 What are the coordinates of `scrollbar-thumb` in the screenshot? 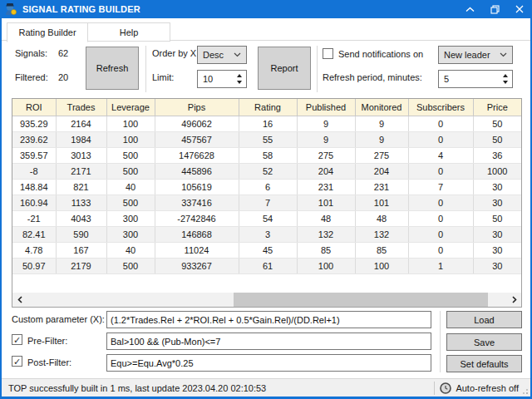 It's located at (361, 299).